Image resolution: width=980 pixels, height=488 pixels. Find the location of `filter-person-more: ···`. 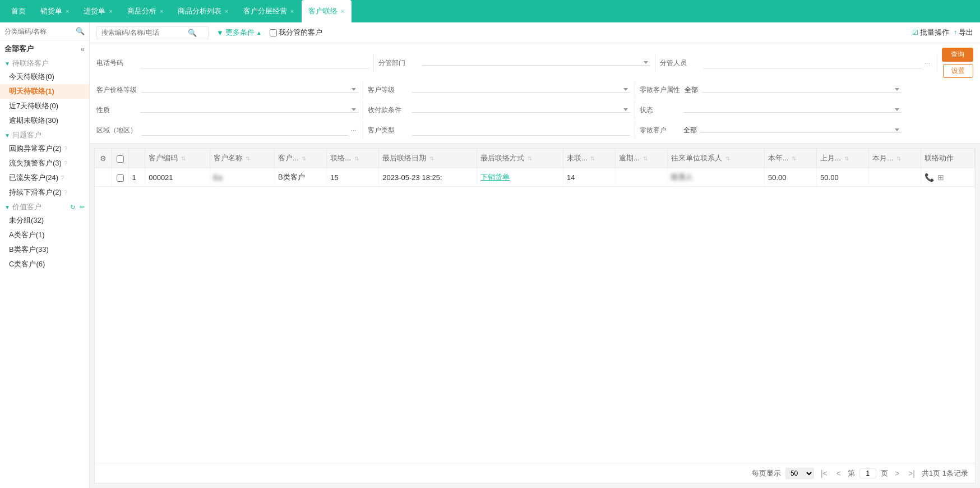

filter-person-more: ··· is located at coordinates (927, 63).